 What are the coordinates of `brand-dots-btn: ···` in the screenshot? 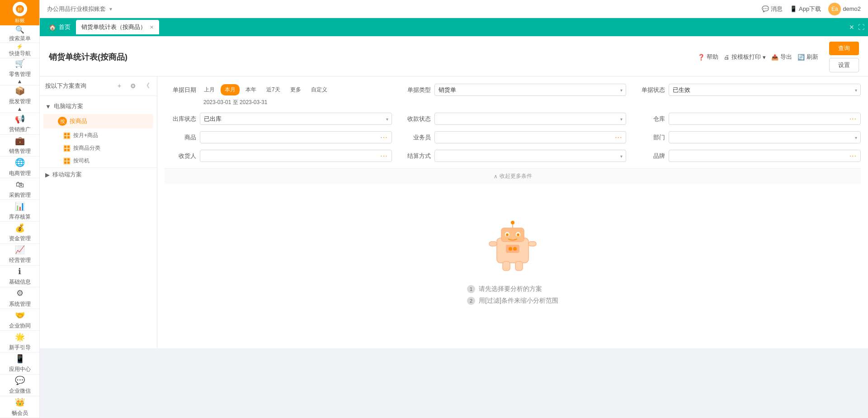 It's located at (853, 156).